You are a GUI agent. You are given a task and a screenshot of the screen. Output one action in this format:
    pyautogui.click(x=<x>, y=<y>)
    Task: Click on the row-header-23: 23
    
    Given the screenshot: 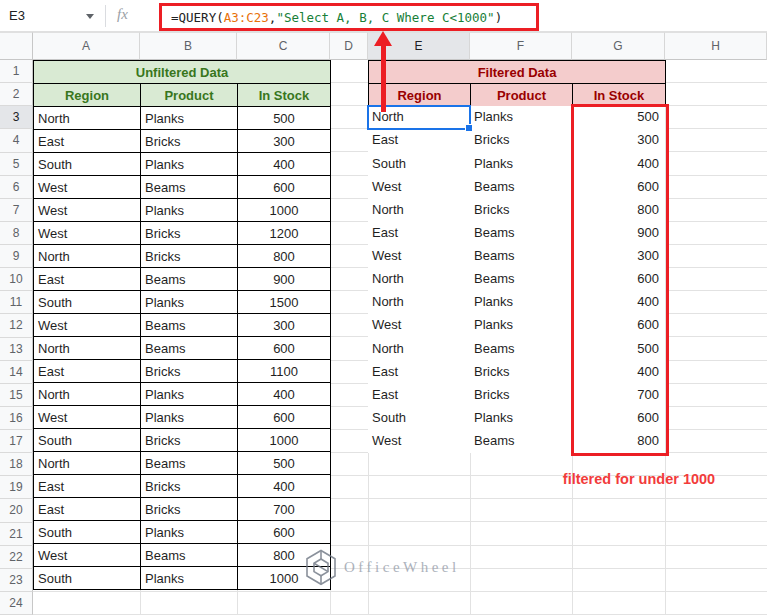 What is the action you would take?
    pyautogui.click(x=16, y=580)
    